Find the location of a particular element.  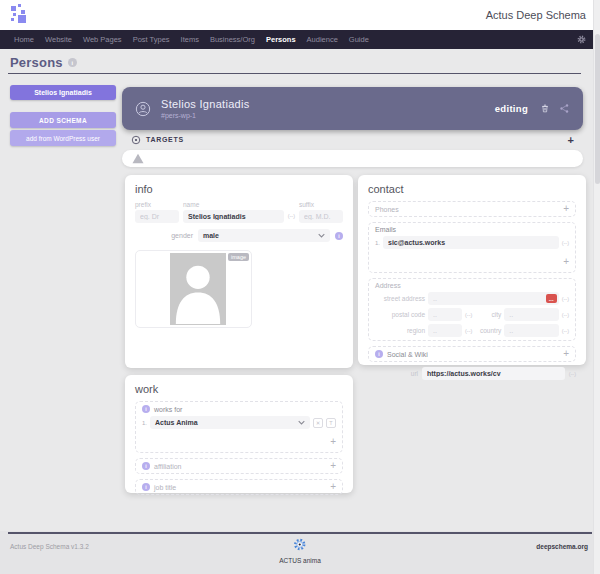

nav-item-audience: Audience is located at coordinates (322, 40).